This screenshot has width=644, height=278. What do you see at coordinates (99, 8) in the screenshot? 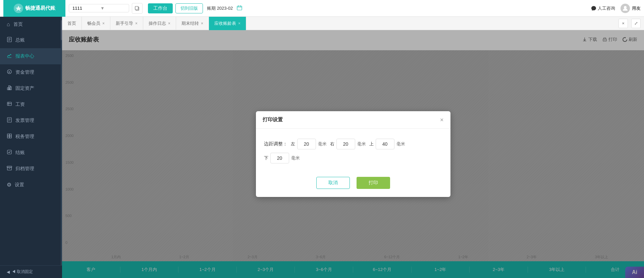
I see `company-selector: 1111 ▼` at bounding box center [99, 8].